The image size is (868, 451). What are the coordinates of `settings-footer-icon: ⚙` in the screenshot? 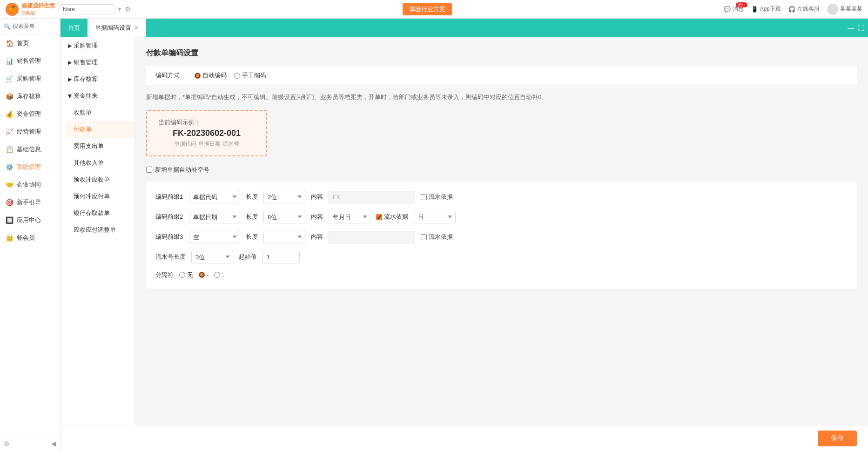 It's located at (7, 444).